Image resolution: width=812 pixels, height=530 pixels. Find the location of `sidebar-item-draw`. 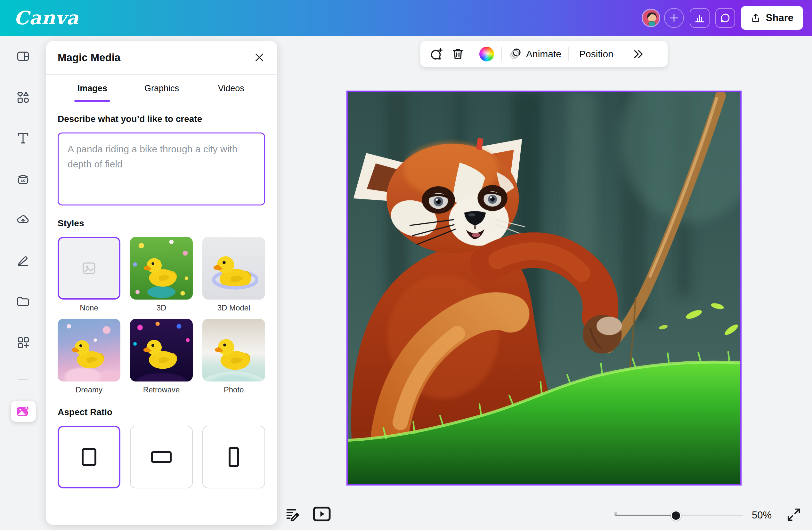

sidebar-item-draw is located at coordinates (23, 261).